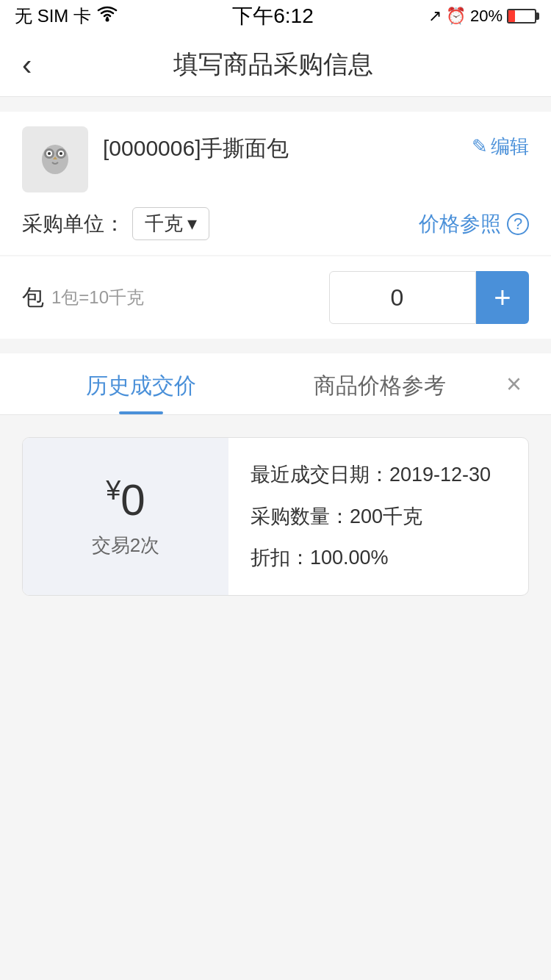 The height and width of the screenshot is (980, 551). I want to click on purchase-qty-label: 采购数量：, so click(300, 516).